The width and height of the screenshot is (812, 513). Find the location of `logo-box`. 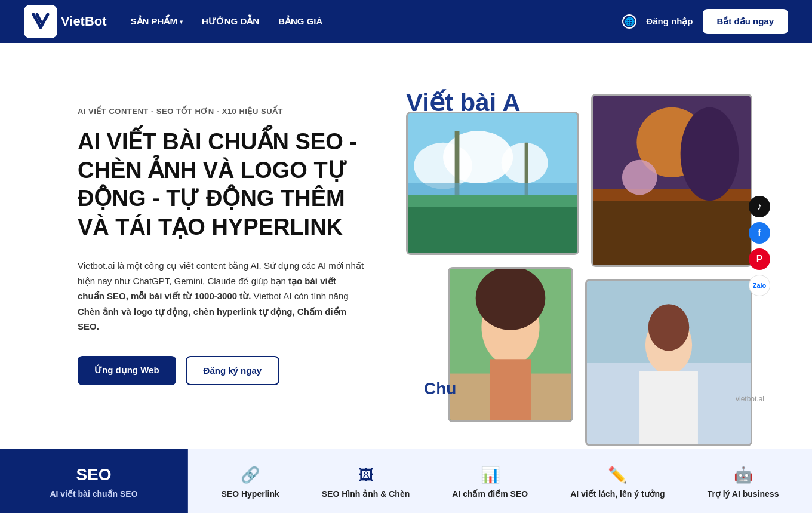

logo-box is located at coordinates (41, 21).